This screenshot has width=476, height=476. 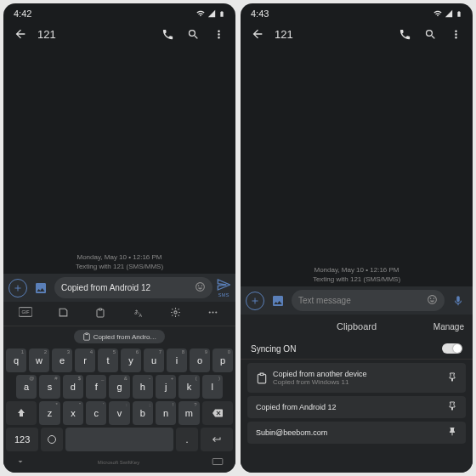 What do you see at coordinates (357, 301) in the screenshot?
I see `compose-row: Text message` at bounding box center [357, 301].